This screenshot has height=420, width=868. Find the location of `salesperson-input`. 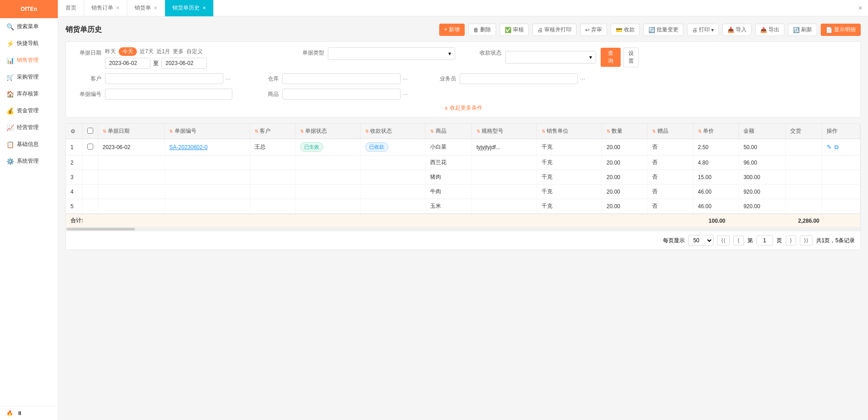

salesperson-input is located at coordinates (519, 79).